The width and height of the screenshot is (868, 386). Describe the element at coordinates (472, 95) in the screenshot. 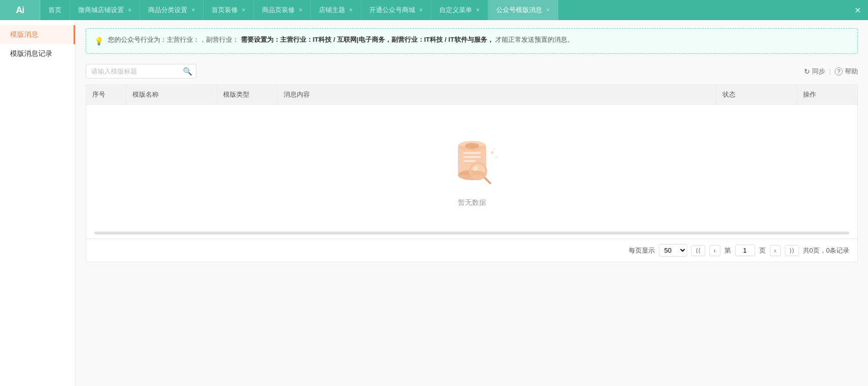

I see `table-header: 序号 模版名称 模版类型 消息内容 状态 操作` at that location.